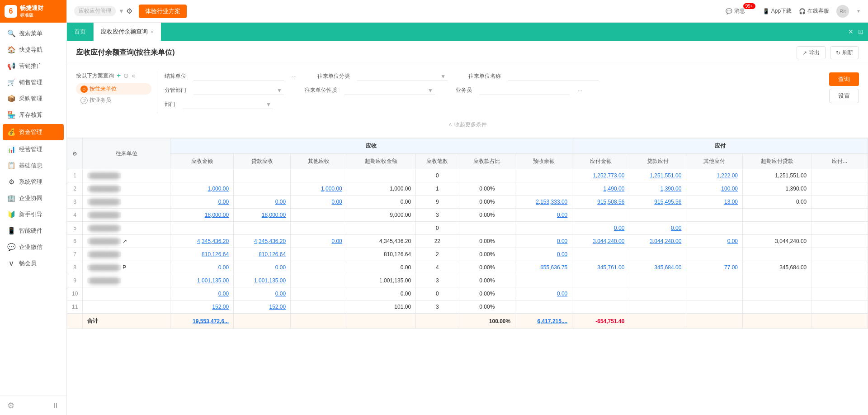 Image resolution: width=868 pixels, height=415 pixels. Describe the element at coordinates (552, 202) in the screenshot. I see `cell-link: 2,153,333.00` at that location.